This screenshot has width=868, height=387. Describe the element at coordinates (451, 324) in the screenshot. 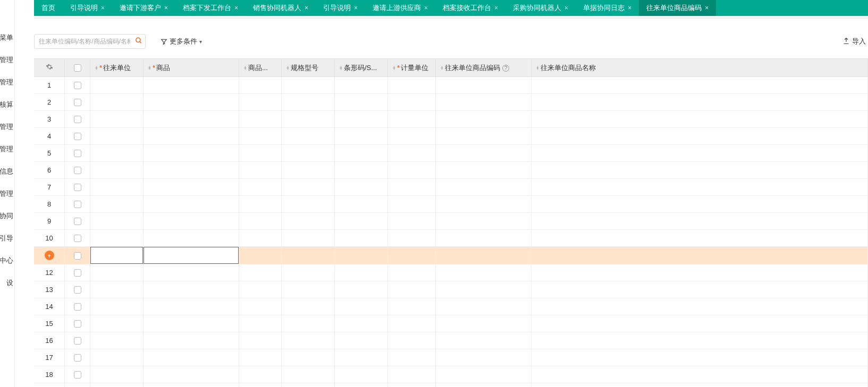

I see `table-row: 15` at that location.